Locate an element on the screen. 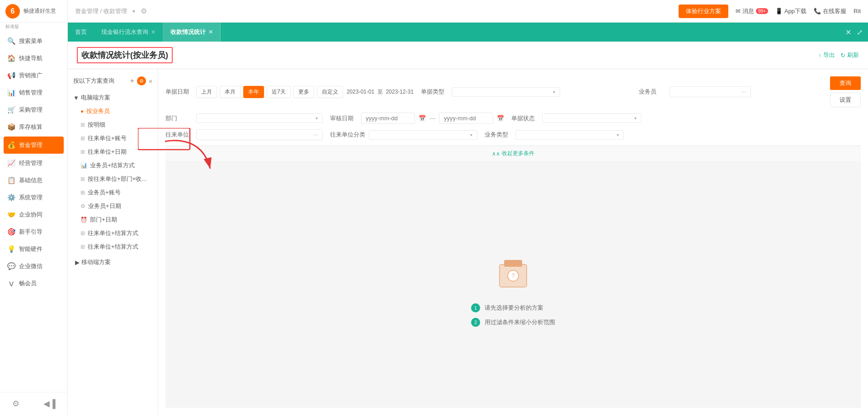  tip-1-text: 请先选择要分析的方案 is located at coordinates (514, 308).